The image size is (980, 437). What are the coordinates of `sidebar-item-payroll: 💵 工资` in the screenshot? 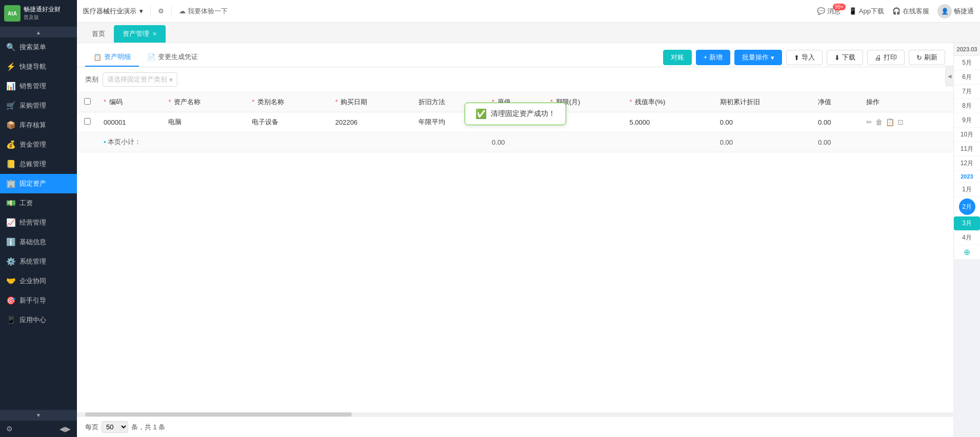 It's located at (38, 203).